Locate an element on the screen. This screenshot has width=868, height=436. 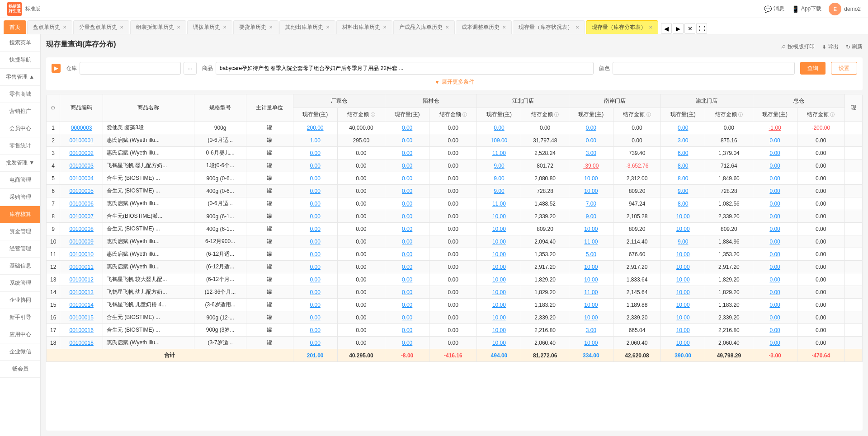
sidebar-item-search: 搜索英单 is located at coordinates (20, 43).